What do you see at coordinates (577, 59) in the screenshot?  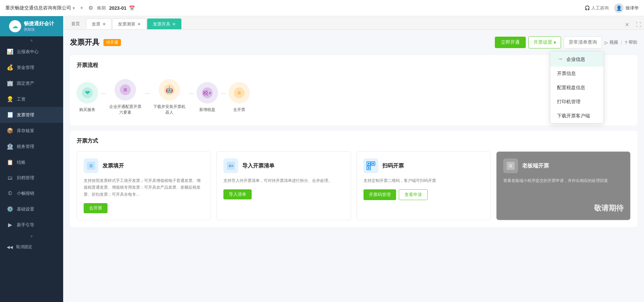 I see `dropdown-item-company-info: → 企业信息` at bounding box center [577, 59].